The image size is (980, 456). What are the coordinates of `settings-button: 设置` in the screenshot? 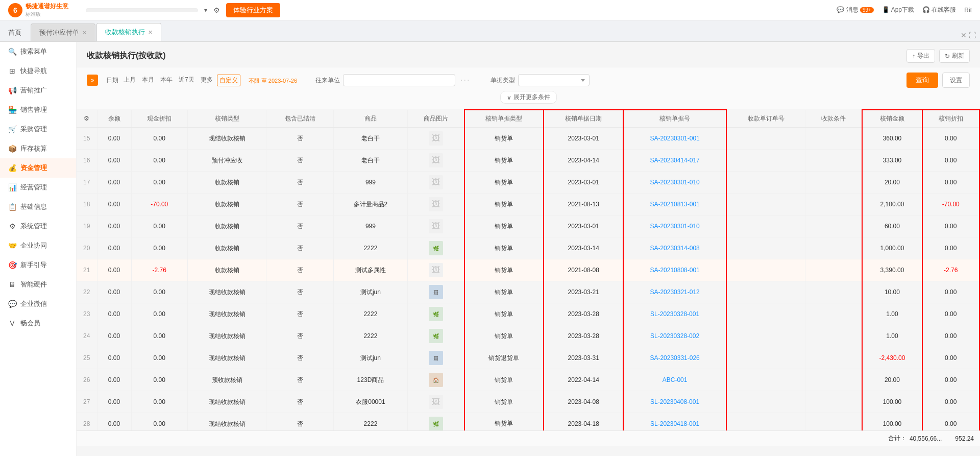 It's located at (956, 80).